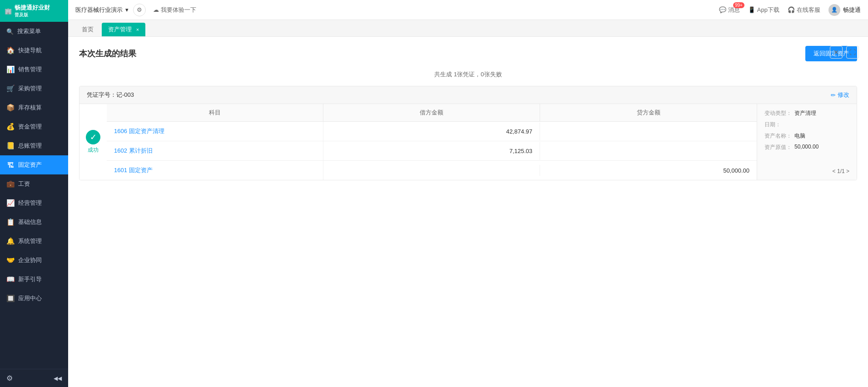 This screenshot has width=868, height=387. Describe the element at coordinates (845, 10) in the screenshot. I see `user-menu: 👤 畅捷通` at that location.